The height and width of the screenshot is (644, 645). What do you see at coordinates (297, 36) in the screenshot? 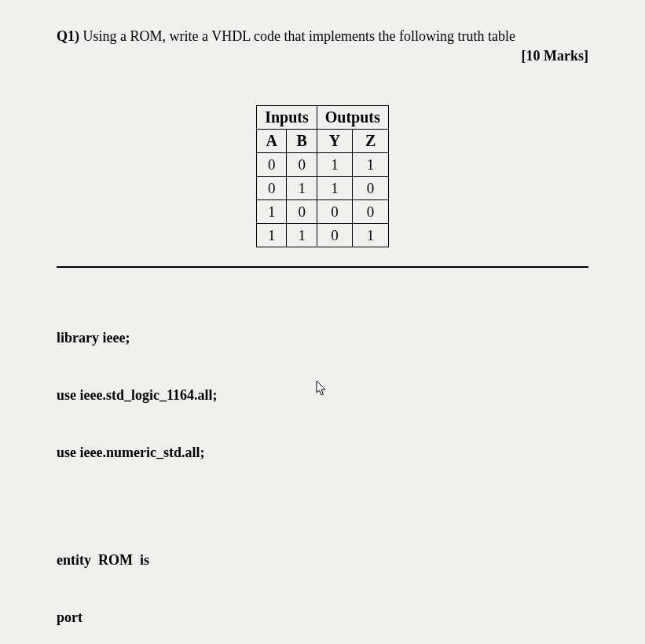
I see `question-body: Using a ROM, write a VHDL code that impl…` at bounding box center [297, 36].